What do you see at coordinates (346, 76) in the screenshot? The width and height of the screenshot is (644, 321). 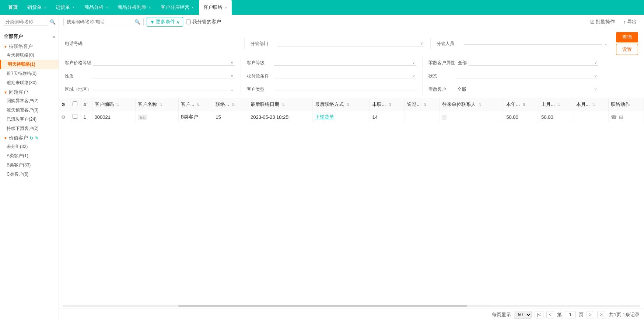 I see `filter-payment-select: ∨` at bounding box center [346, 76].